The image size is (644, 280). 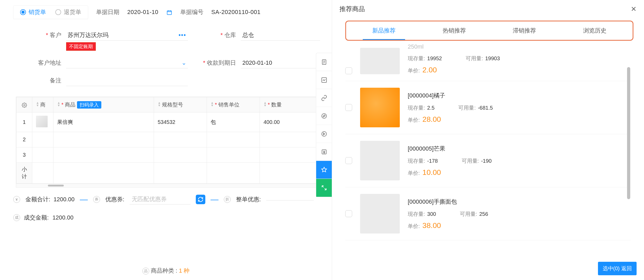 What do you see at coordinates (233, 105) in the screenshot?
I see `col-unit: ▲▼销售单位` at bounding box center [233, 105].